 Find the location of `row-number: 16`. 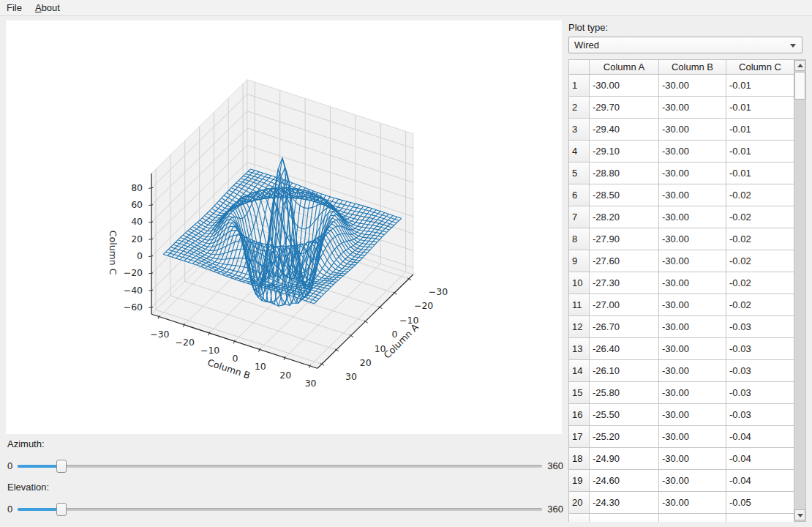

row-number: 16 is located at coordinates (579, 415).